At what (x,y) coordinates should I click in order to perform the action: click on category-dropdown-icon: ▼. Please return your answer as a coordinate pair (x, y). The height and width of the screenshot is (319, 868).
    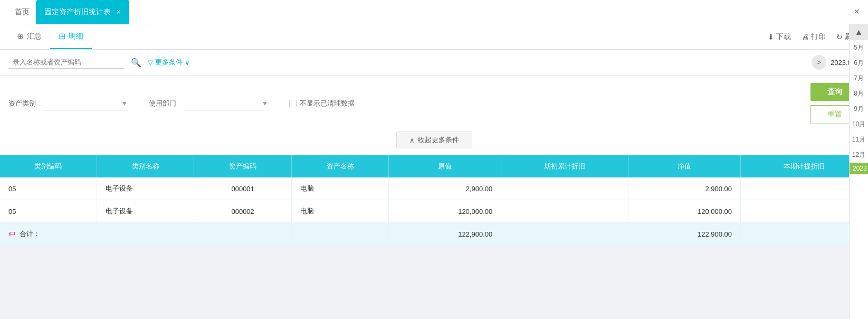
    Looking at the image, I should click on (125, 104).